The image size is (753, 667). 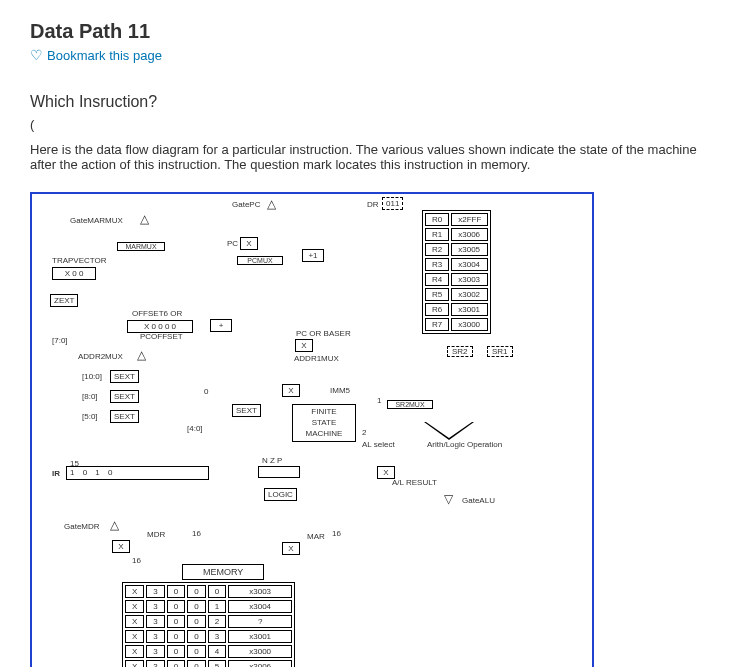 I want to click on eight0-label: [8:0], so click(x=90, y=396).